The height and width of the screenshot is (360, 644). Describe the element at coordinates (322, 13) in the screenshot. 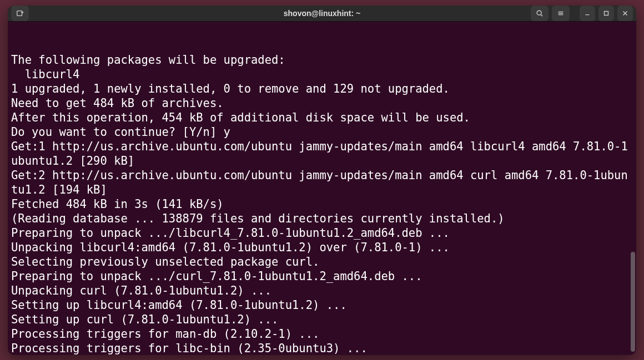

I see `titlebar: shovon@linuxhint: ~` at that location.